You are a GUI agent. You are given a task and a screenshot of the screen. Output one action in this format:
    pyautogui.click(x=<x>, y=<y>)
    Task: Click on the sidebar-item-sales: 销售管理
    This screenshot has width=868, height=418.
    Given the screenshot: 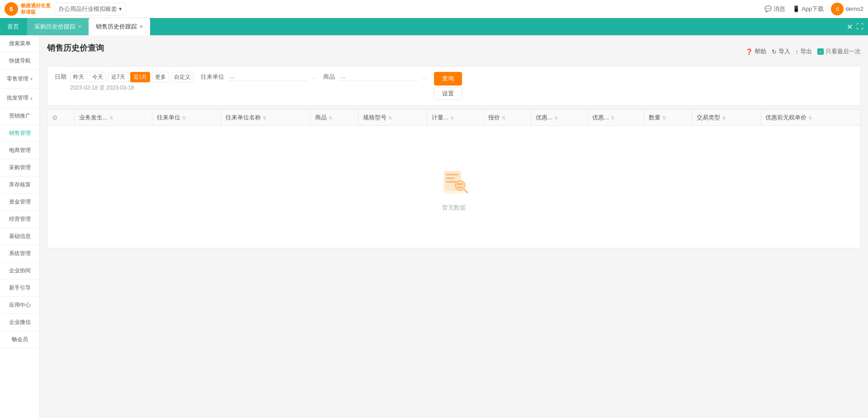 What is the action you would take?
    pyautogui.click(x=20, y=133)
    